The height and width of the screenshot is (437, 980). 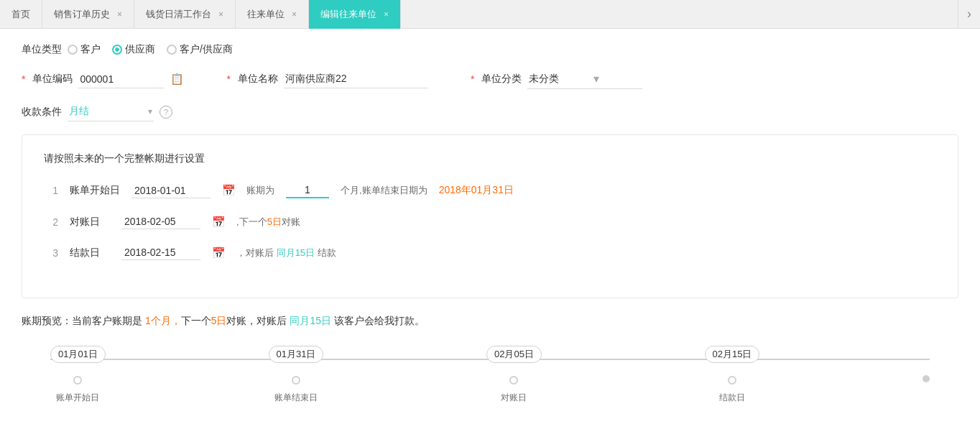 I want to click on tab-home-label: 首页, so click(x=21, y=14).